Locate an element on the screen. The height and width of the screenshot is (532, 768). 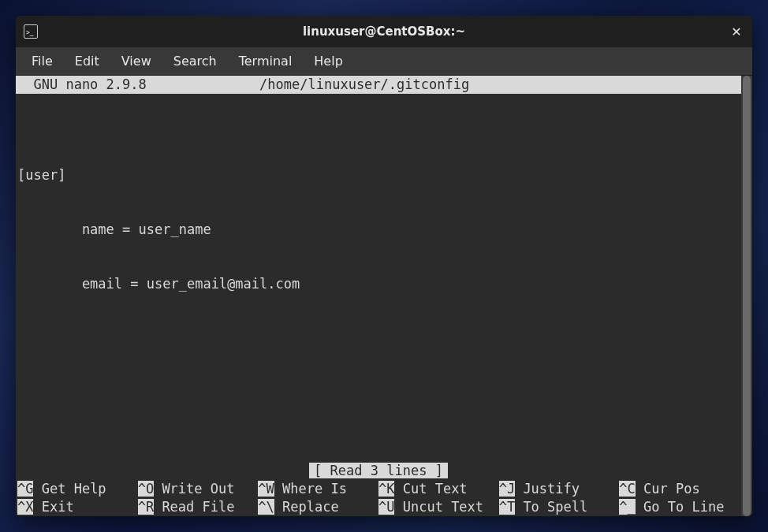
shortcut-replace: ^\ Replace is located at coordinates (319, 508).